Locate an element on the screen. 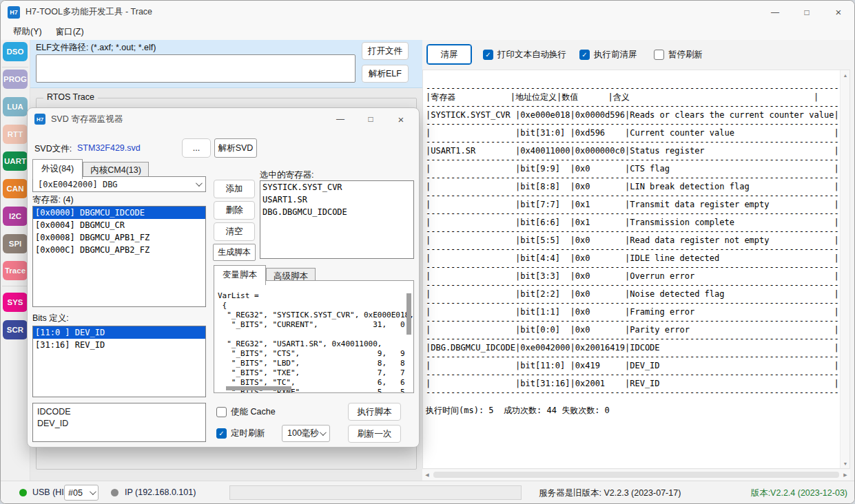 This screenshot has height=504, width=855. status-bar: USB (HID) #05 IP (192.168.0.101) 服务器是旧版本… is located at coordinates (427, 492).